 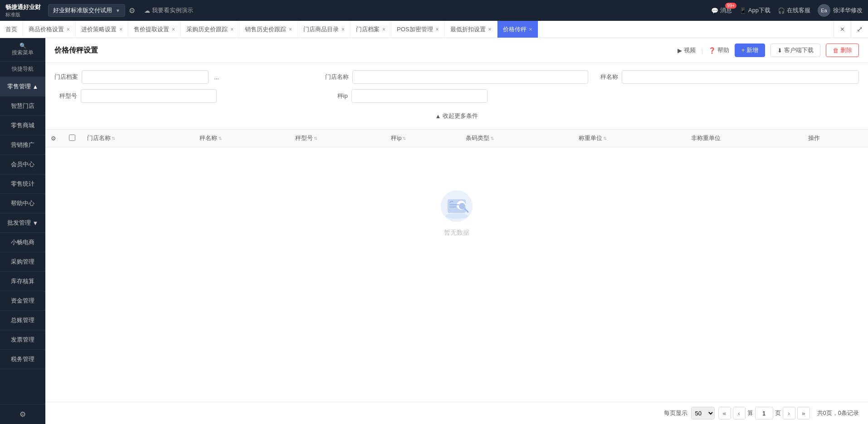 I want to click on sidebar-search: 🔍 搜索菜单, so click(x=23, y=50).